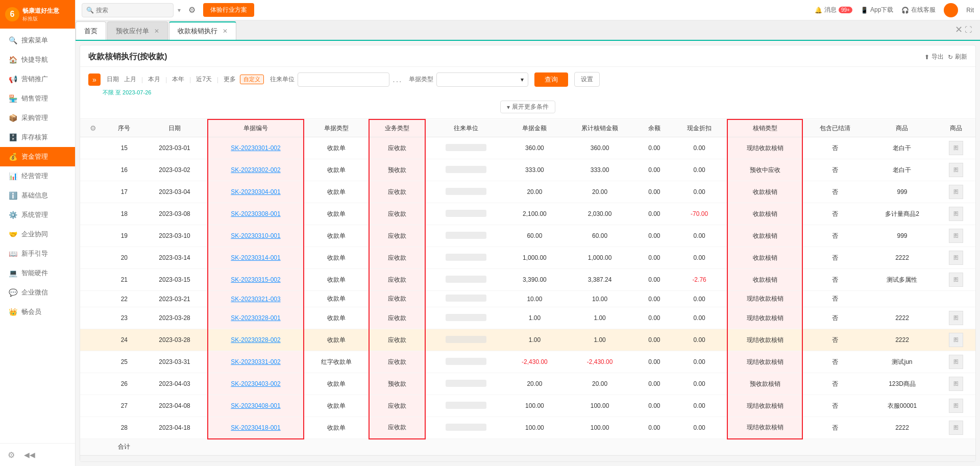 The height and width of the screenshot is (466, 980). I want to click on cell-include_settled: 否, so click(835, 236).